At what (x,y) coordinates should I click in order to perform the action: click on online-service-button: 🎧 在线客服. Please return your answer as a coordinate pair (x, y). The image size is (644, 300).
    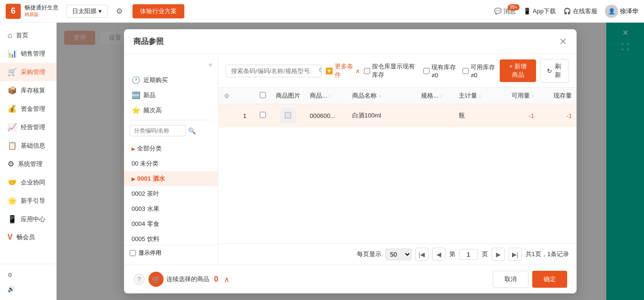
    Looking at the image, I should click on (580, 11).